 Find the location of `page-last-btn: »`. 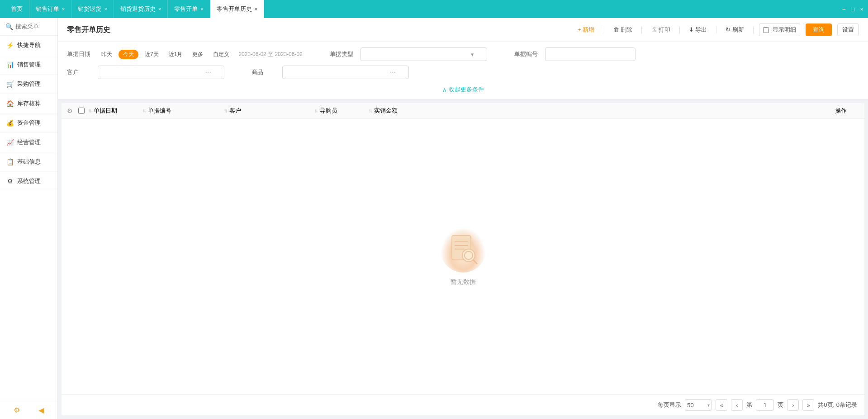

page-last-btn: » is located at coordinates (808, 405).